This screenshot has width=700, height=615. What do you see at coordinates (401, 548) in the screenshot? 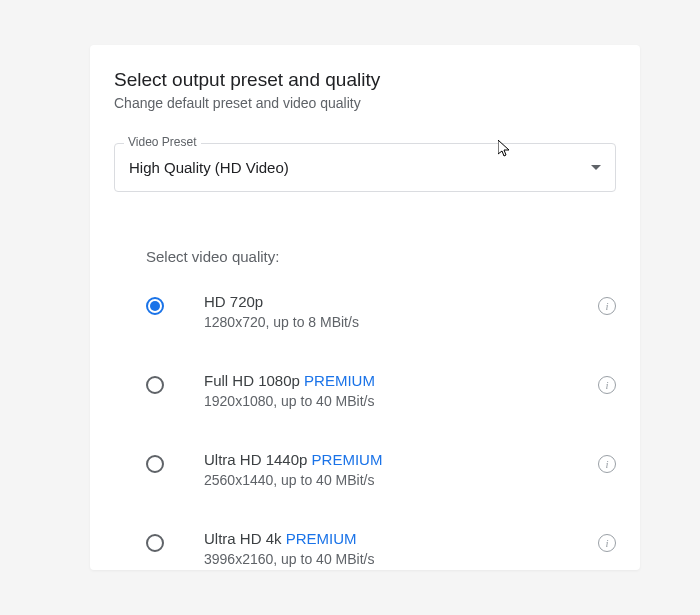
I see `radio-content: Ultra HD 4k PREMIUM 3996x2160, up to 40 …` at bounding box center [401, 548].